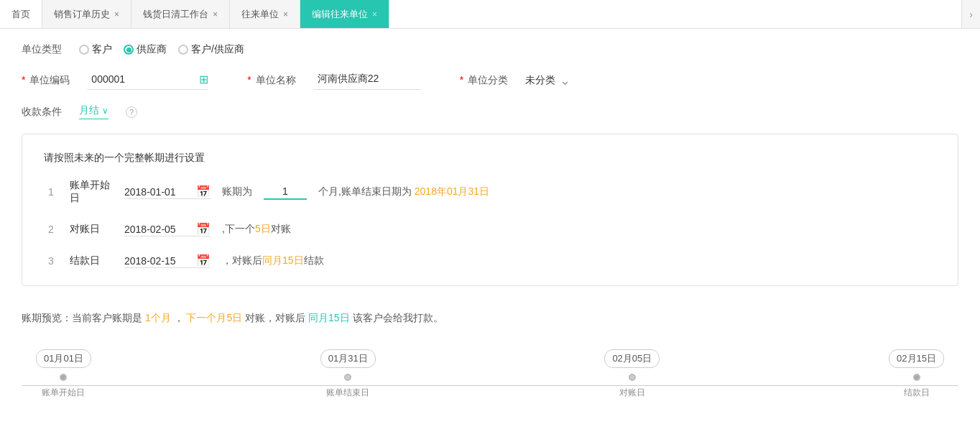 The height and width of the screenshot is (437, 980). What do you see at coordinates (51, 229) in the screenshot?
I see `period-num-2: 2` at bounding box center [51, 229].